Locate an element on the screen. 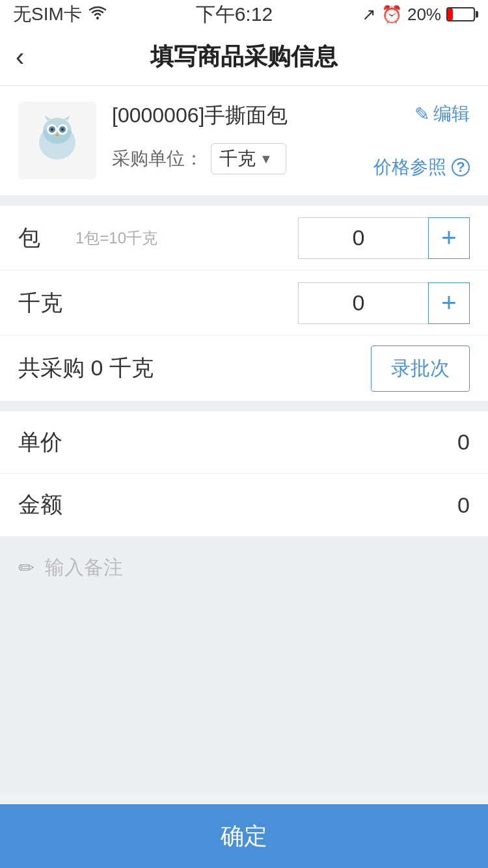 The width and height of the screenshot is (488, 868). pack-label: 包 is located at coordinates (44, 238).